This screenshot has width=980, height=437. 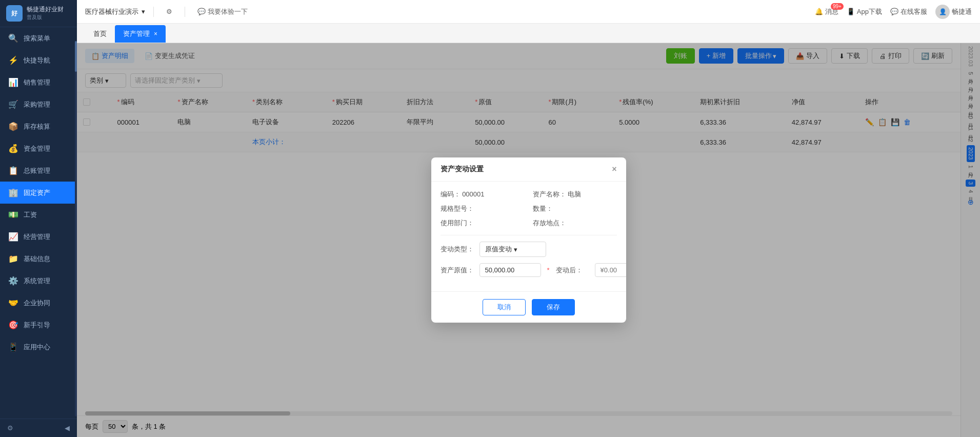 What do you see at coordinates (610, 270) in the screenshot?
I see `after-change-input` at bounding box center [610, 270].